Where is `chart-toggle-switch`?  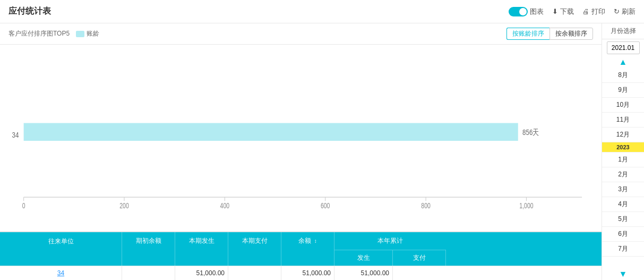 chart-toggle-switch is located at coordinates (518, 12).